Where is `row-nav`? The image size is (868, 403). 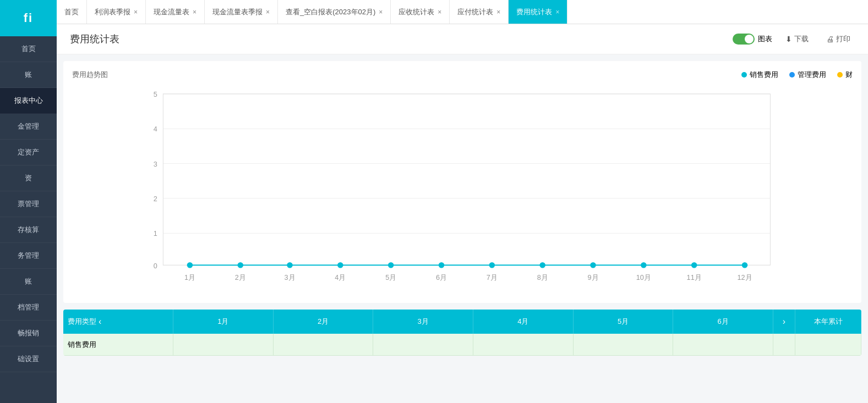 row-nav is located at coordinates (784, 344).